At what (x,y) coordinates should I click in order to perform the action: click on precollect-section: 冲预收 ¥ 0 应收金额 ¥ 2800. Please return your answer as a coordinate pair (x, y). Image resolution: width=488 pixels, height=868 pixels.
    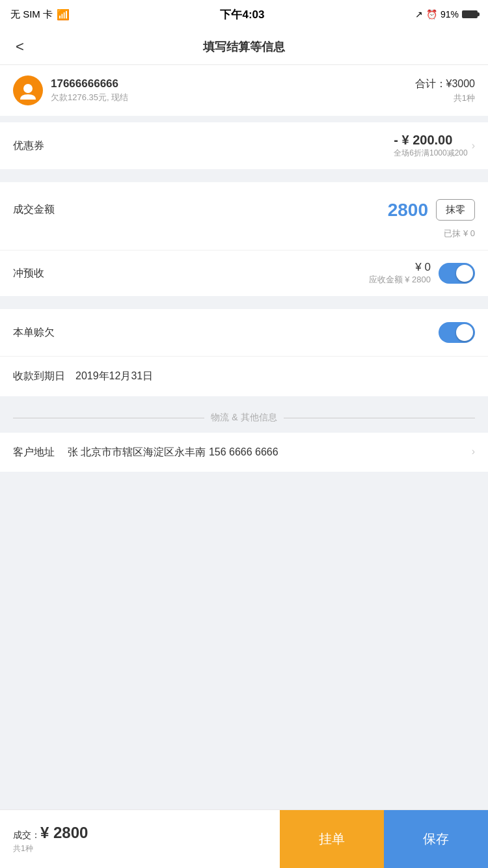
    Looking at the image, I should click on (244, 273).